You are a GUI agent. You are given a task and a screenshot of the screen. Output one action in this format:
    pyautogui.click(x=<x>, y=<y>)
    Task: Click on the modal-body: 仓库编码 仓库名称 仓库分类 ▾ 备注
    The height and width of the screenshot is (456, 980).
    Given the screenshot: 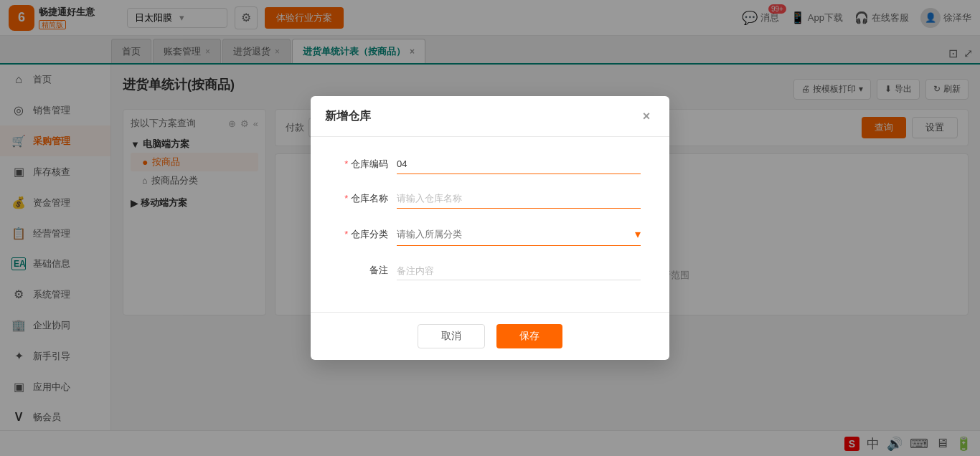 What is the action you would take?
    pyautogui.click(x=490, y=224)
    